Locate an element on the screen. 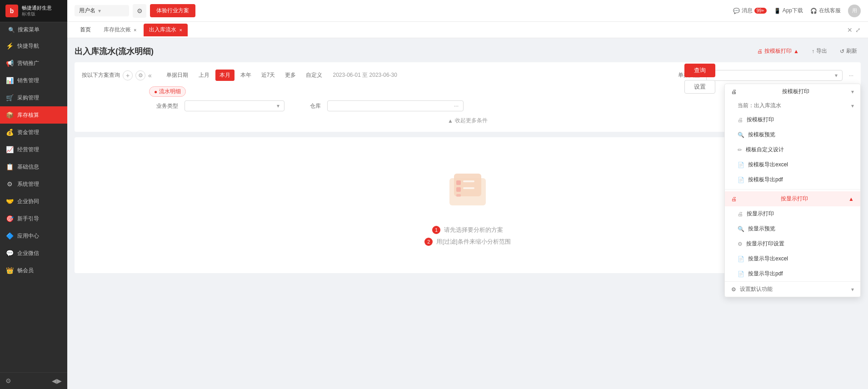 The height and width of the screenshot is (389, 868). sidebar-logo: b 畅捷通好生意 标准版 is located at coordinates (34, 11).